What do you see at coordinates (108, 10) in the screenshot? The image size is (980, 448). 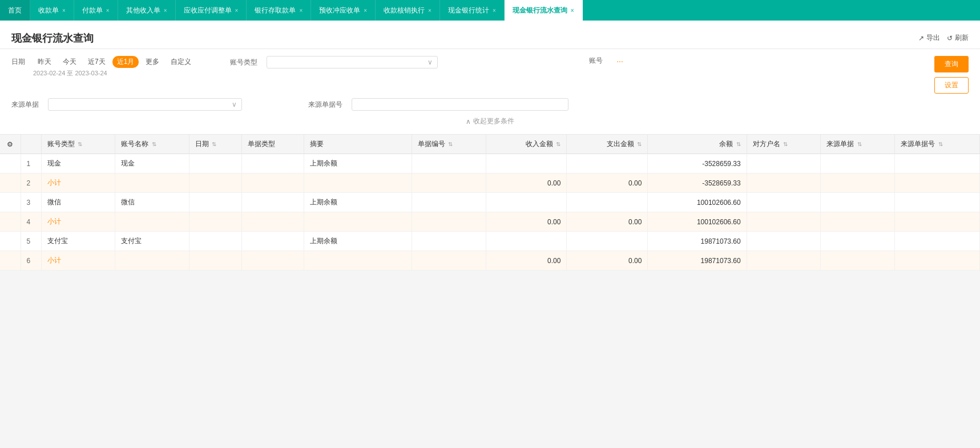 I see `close-payments-icon: ×` at bounding box center [108, 10].